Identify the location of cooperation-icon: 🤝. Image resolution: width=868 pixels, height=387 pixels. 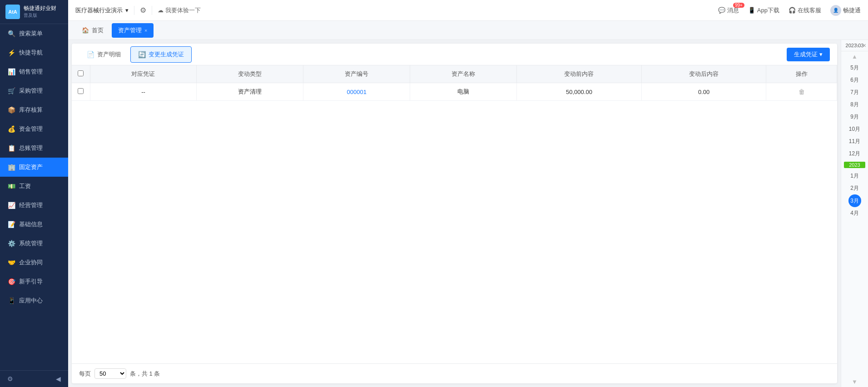
(11, 263).